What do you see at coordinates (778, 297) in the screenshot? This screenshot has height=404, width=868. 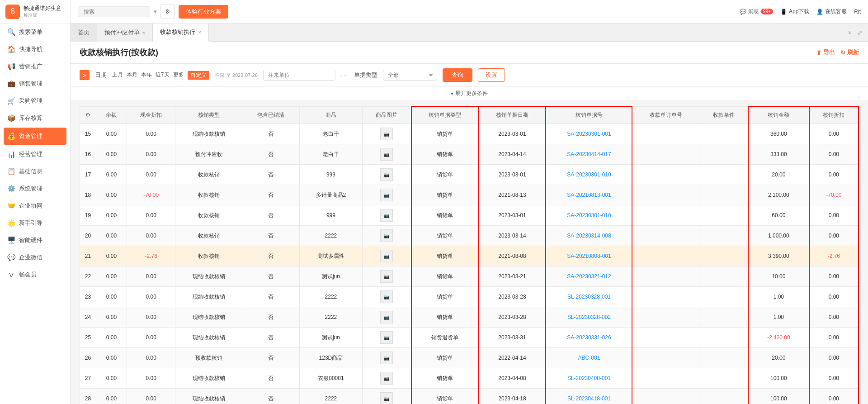 I see `table-cell: 1.00` at bounding box center [778, 297].